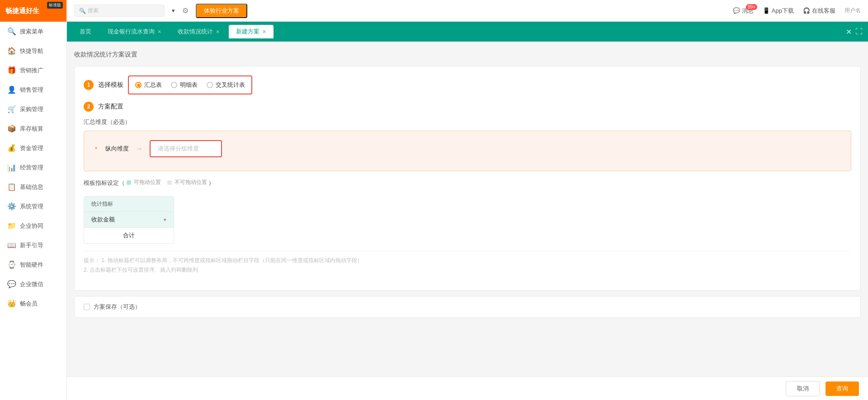  What do you see at coordinates (33, 128) in the screenshot?
I see `sidebar-item-inventory: 📦 库存核算` at bounding box center [33, 128].